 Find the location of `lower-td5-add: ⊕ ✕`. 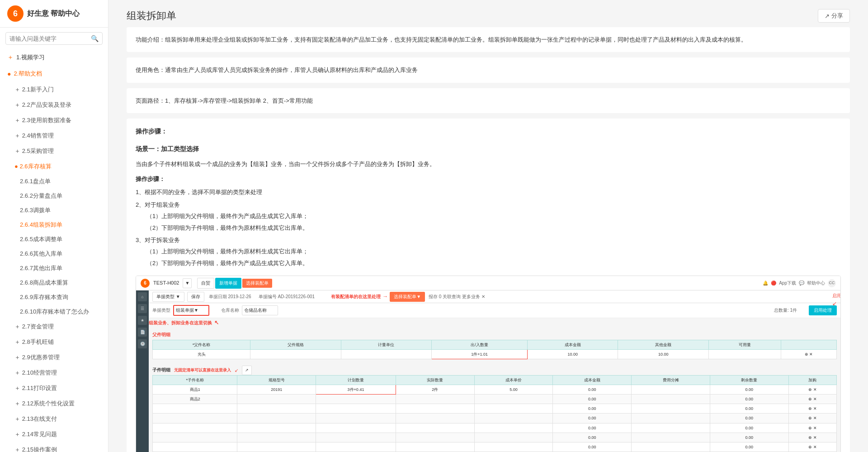

lower-td5-add: ⊕ ✕ is located at coordinates (812, 428).